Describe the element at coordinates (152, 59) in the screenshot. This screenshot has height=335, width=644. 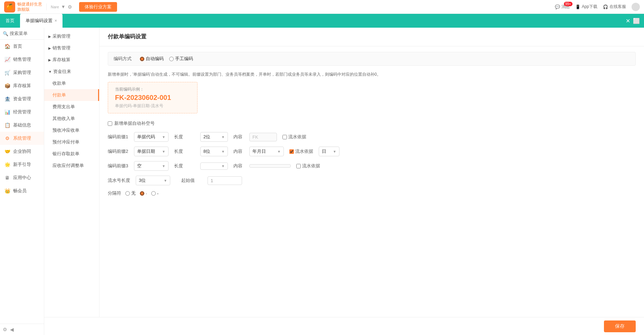
I see `auto-encode-radio-label: 自动编码` at that location.